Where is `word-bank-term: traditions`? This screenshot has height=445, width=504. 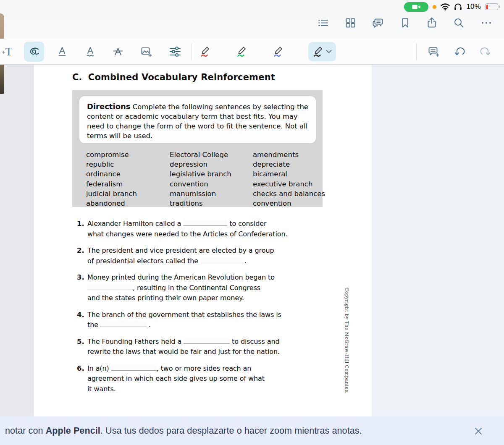
word-bank-term: traditions is located at coordinates (211, 203).